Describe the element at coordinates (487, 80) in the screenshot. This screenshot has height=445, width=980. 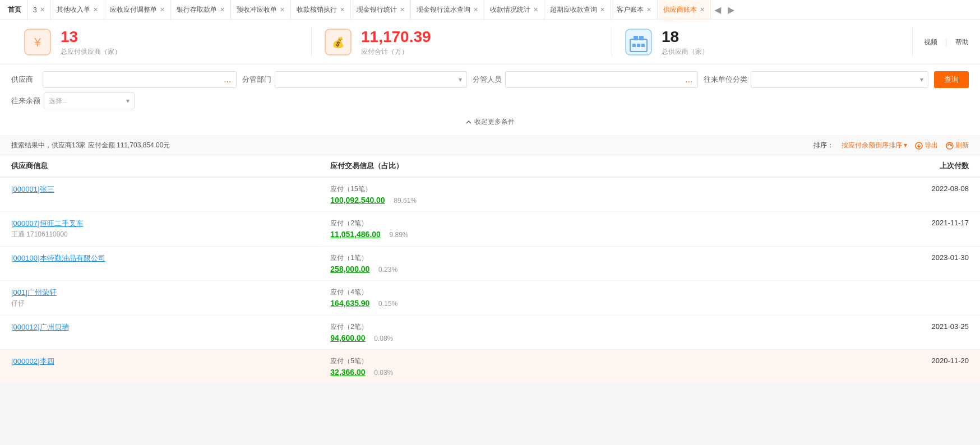
I see `person-filter-label: 分管人员` at that location.